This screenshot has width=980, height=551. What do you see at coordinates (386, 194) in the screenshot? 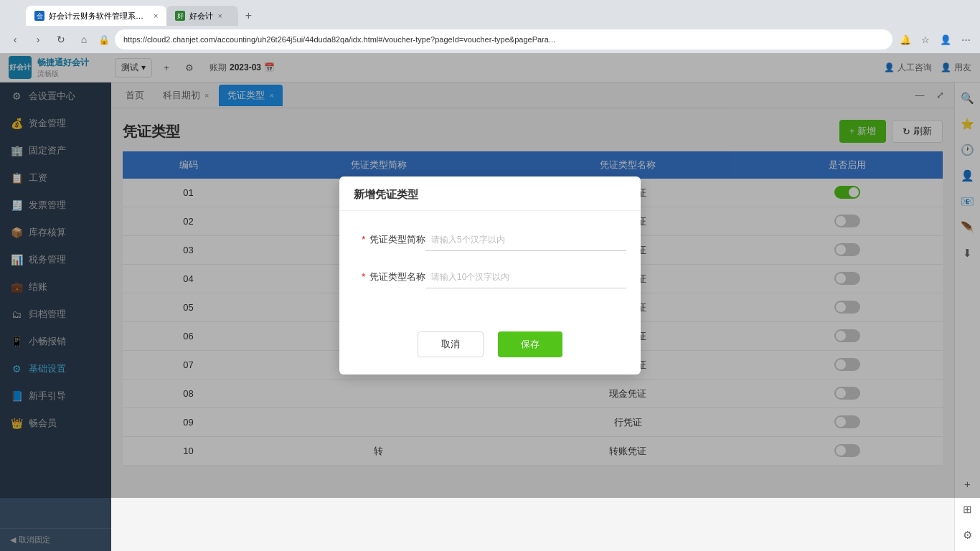
I see `dialog-title: 新增凭证类型` at bounding box center [386, 194].